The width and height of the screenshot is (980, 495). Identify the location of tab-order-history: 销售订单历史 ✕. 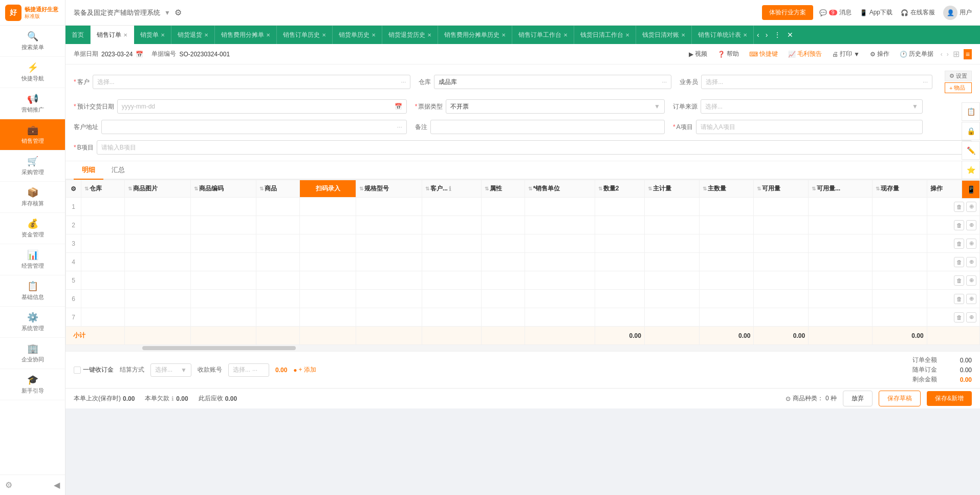
(305, 35).